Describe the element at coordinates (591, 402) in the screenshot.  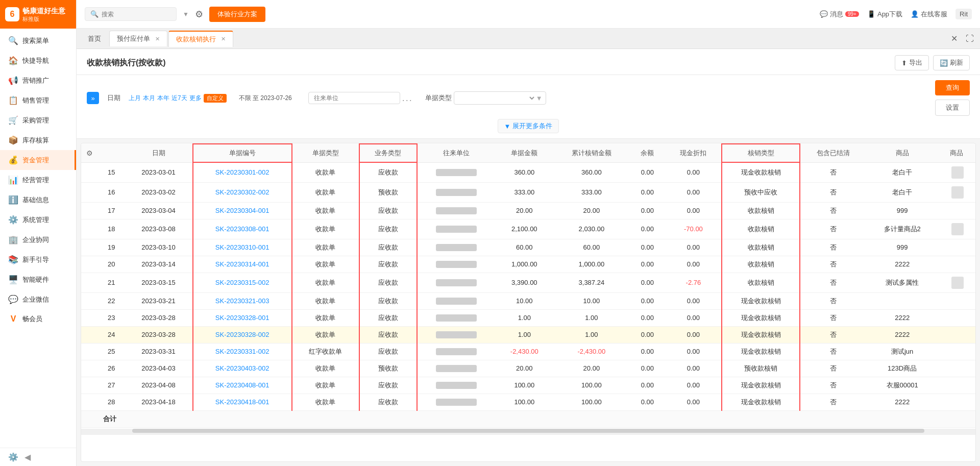
I see `td-writeoff-amount: 100.00` at that location.